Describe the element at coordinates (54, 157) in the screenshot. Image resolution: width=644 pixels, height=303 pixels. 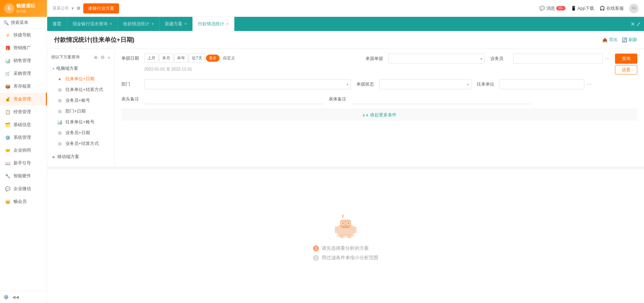
I see `mobile-group-arrow-icon: ▶` at that location.